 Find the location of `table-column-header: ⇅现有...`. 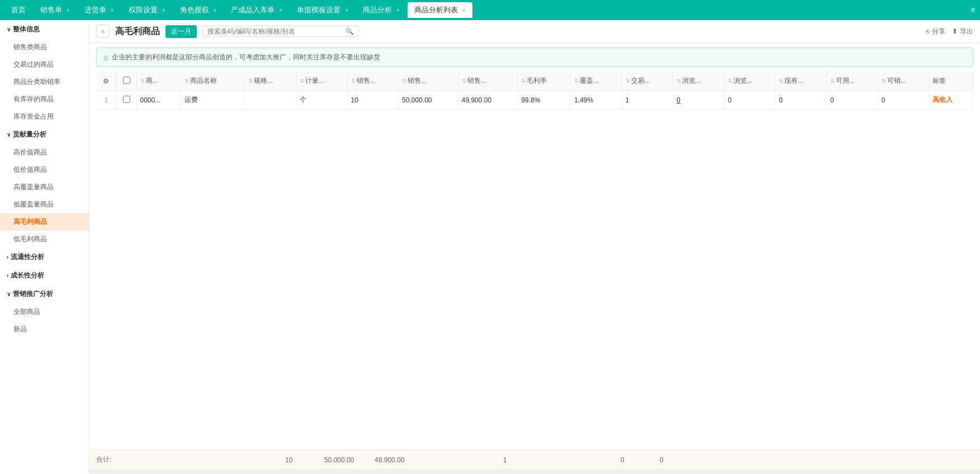

table-column-header: ⇅现有... is located at coordinates (801, 81).